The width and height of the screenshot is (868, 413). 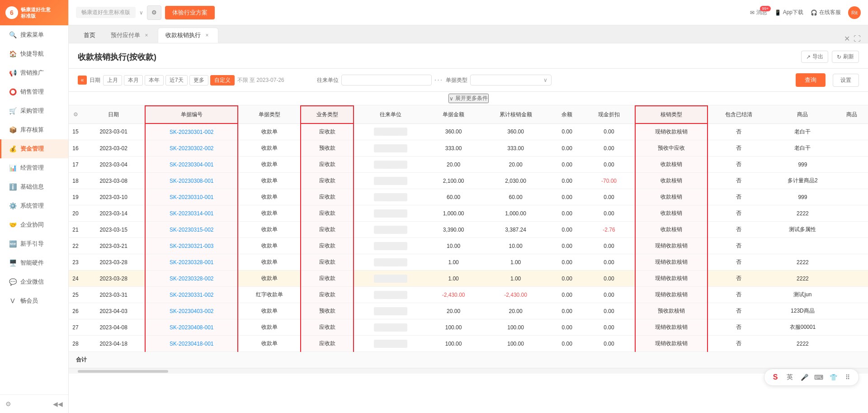 What do you see at coordinates (146, 35) in the screenshot?
I see `tab-prepay-close: ×` at bounding box center [146, 35].